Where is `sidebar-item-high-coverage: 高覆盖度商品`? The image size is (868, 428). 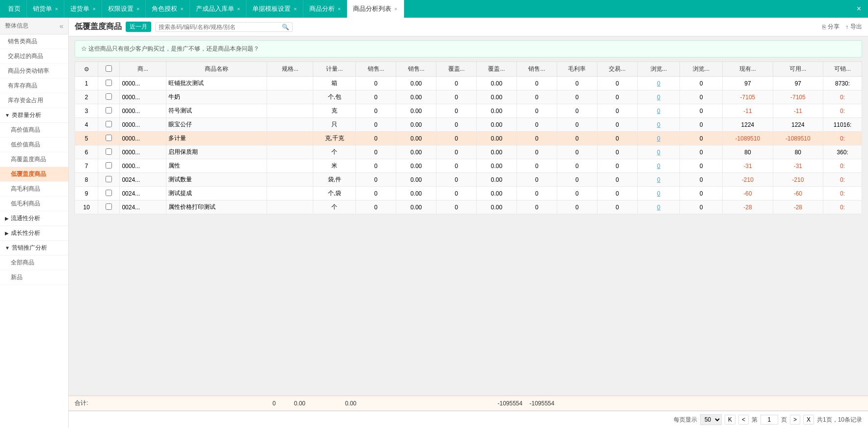
sidebar-item-high-coverage: 高覆盖度商品 is located at coordinates (34, 160).